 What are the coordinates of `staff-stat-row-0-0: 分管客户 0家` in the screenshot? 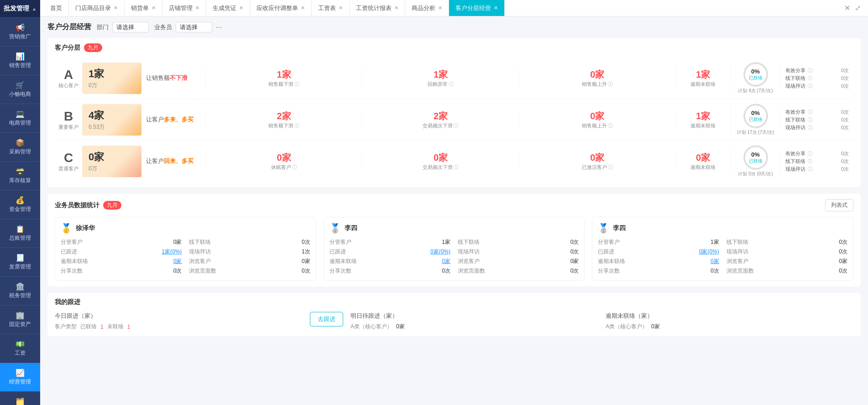 It's located at (121, 242).